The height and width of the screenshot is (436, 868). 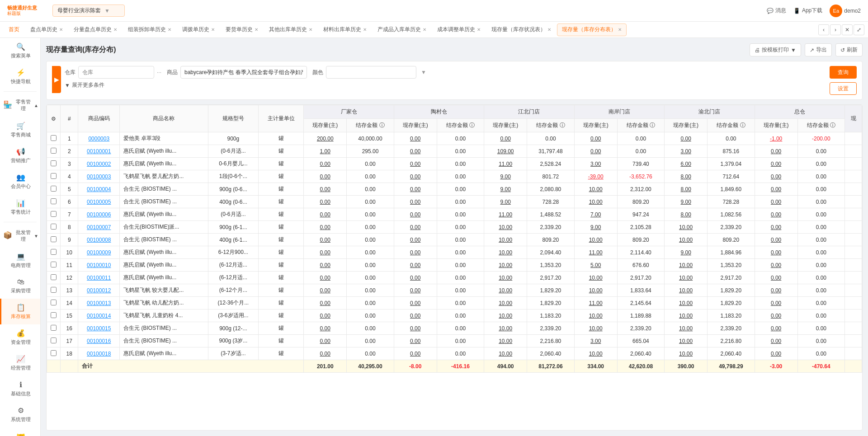 I want to click on expand-conditions-btn: ▼ 展开更多条件, so click(x=445, y=85).